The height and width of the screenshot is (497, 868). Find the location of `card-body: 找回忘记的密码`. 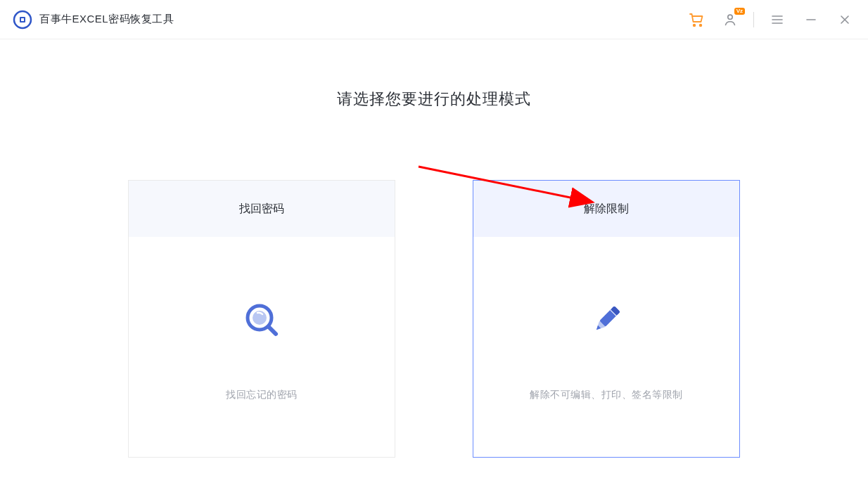

card-body: 找回忘记的密码 is located at coordinates (262, 347).